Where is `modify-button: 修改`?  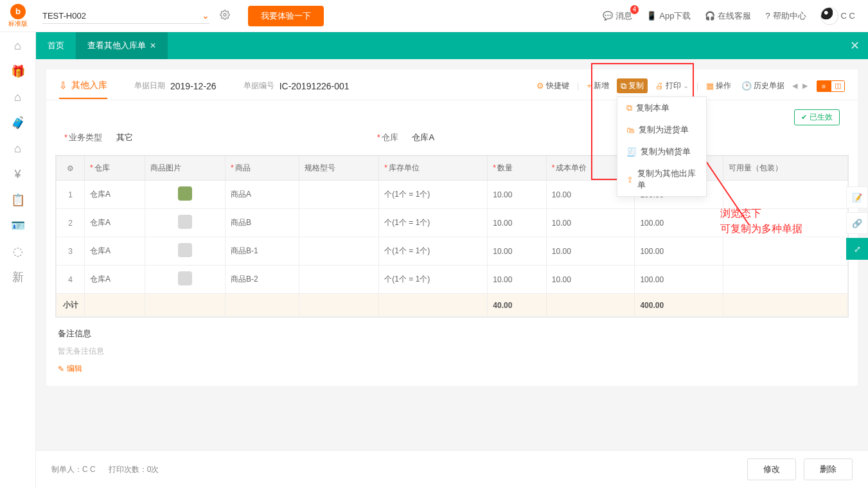
modify-button: 修改 is located at coordinates (772, 469).